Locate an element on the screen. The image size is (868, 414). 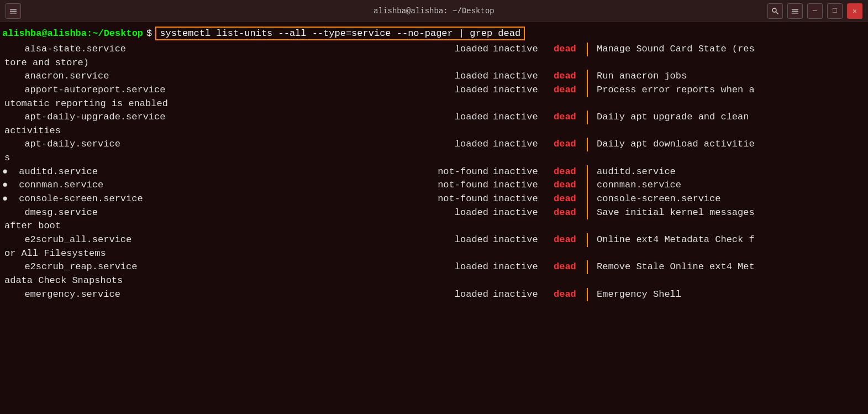
unit-name: apt-daily.service is located at coordinates (218, 145).